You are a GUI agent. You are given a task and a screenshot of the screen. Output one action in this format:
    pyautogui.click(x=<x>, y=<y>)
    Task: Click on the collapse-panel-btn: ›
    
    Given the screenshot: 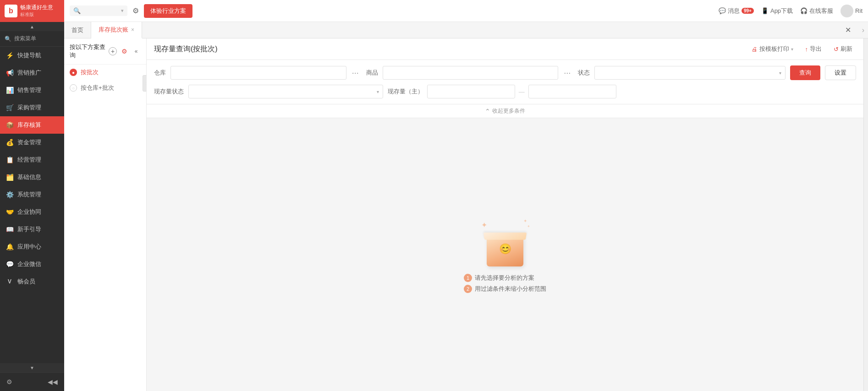 What is the action you would take?
    pyautogui.click(x=145, y=83)
    